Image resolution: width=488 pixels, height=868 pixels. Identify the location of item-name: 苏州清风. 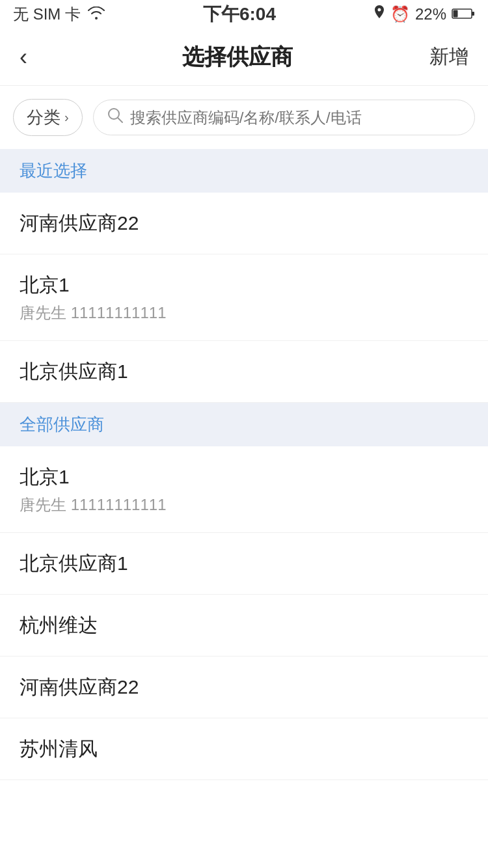
(244, 749).